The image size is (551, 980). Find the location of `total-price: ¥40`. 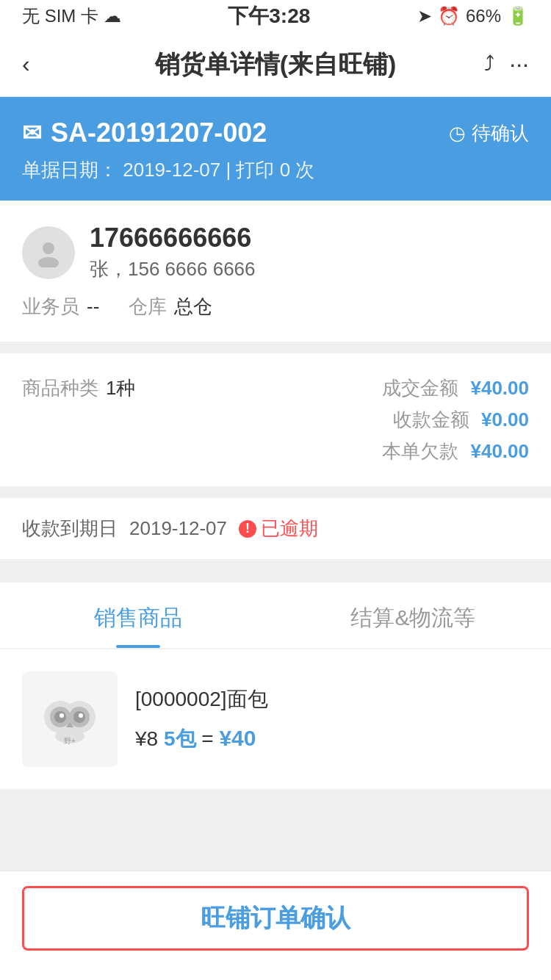

total-price: ¥40 is located at coordinates (237, 738).